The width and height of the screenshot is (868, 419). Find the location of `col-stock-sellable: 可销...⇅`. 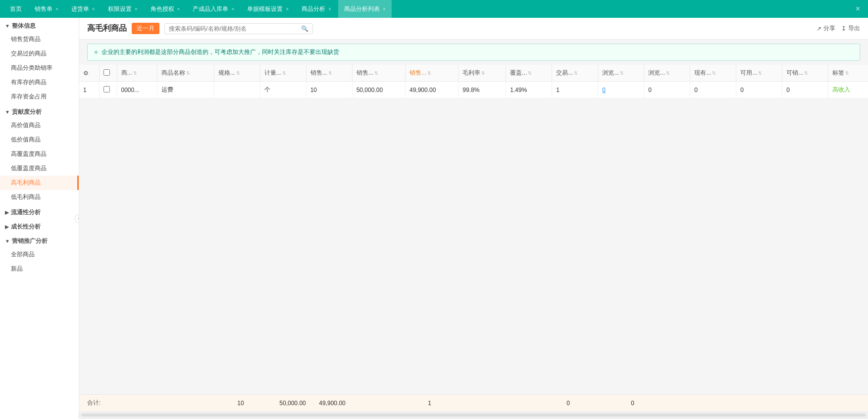

col-stock-sellable: 可销...⇅ is located at coordinates (805, 73).